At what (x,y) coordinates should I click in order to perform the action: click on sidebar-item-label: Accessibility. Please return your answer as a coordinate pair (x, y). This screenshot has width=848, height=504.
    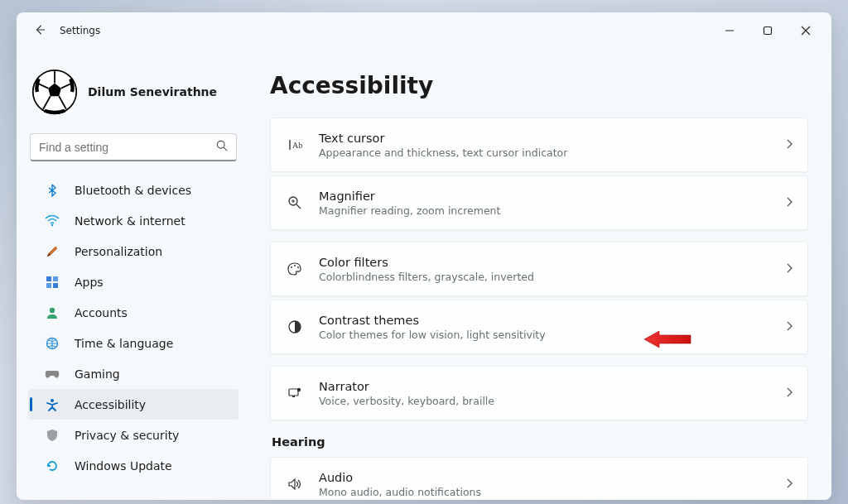
    Looking at the image, I should click on (110, 405).